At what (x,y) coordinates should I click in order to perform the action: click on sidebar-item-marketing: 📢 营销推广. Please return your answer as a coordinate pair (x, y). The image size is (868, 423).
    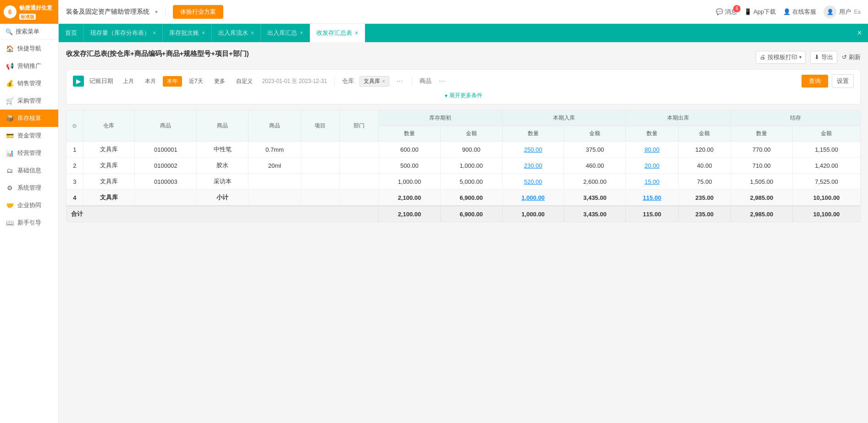
    Looking at the image, I should click on (29, 66).